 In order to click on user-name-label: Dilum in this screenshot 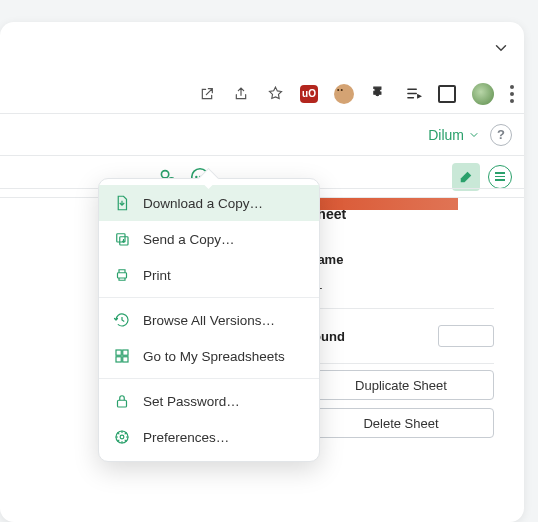, I will do `click(446, 135)`.